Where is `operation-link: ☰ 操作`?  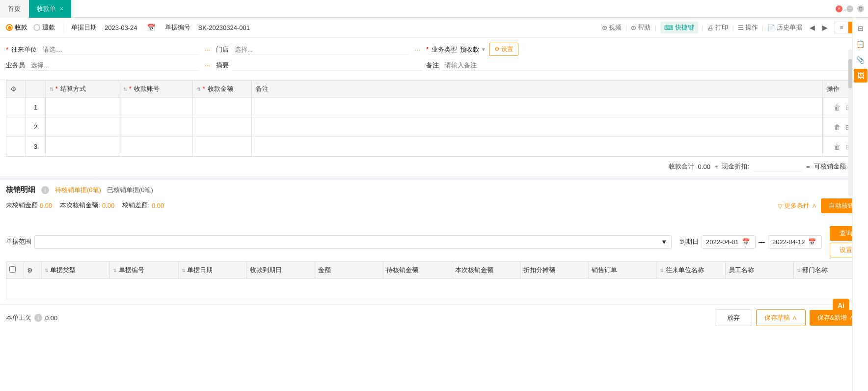 operation-link: ☰ 操作 is located at coordinates (748, 28).